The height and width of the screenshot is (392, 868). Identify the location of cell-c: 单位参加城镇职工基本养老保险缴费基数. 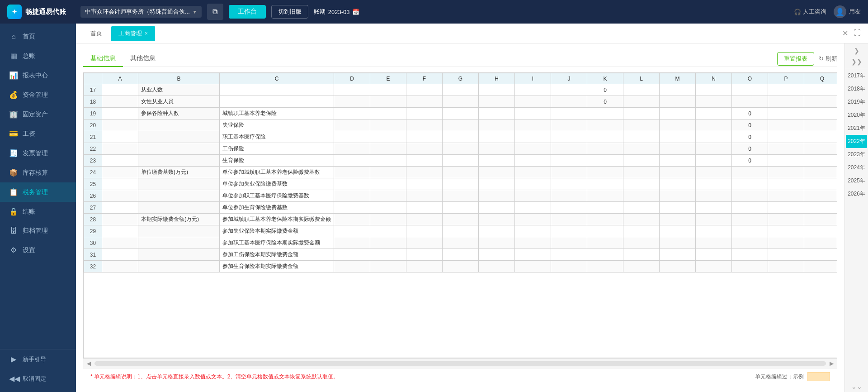
(277, 172).